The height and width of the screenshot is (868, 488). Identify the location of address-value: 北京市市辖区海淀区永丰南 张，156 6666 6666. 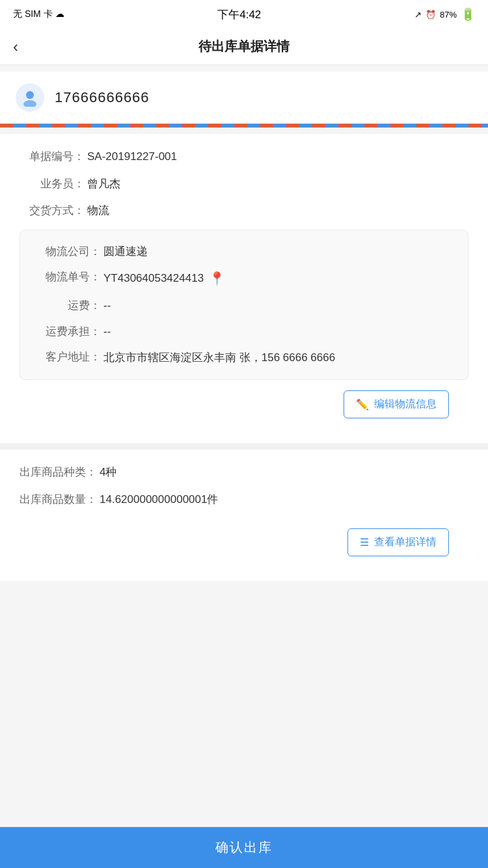
(278, 358).